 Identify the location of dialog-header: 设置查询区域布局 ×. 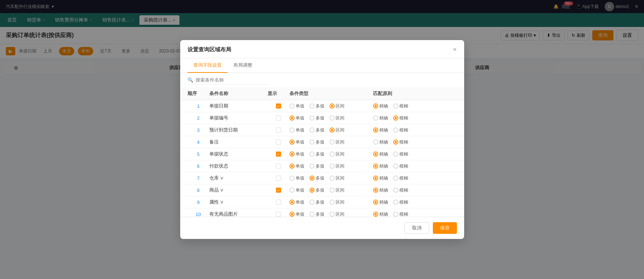
(322, 49).